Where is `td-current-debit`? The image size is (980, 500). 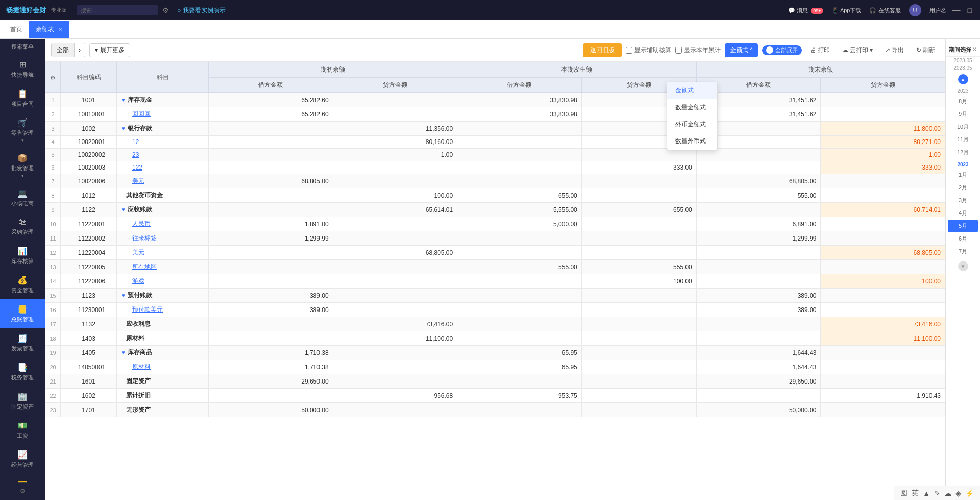 td-current-debit is located at coordinates (520, 181).